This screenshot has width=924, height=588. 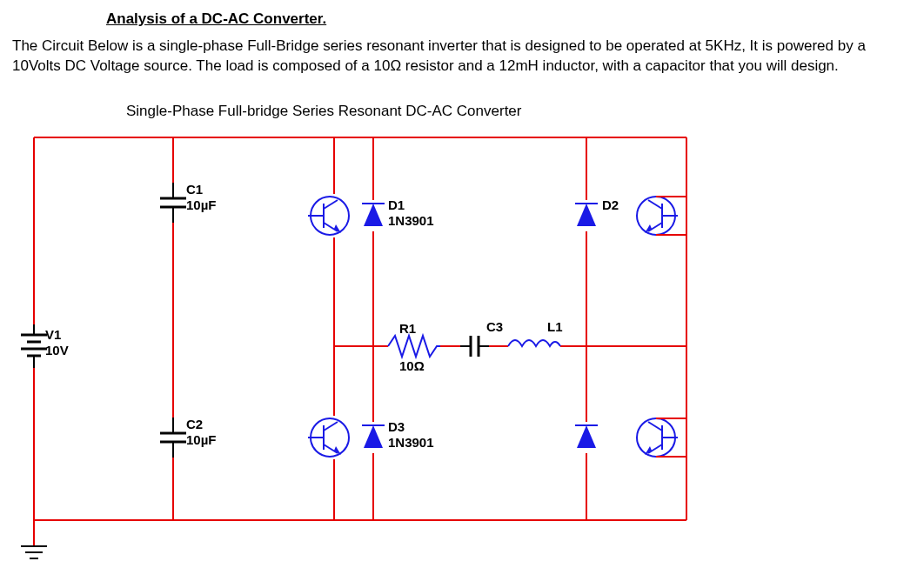 I want to click on diode-d4, so click(x=586, y=438).